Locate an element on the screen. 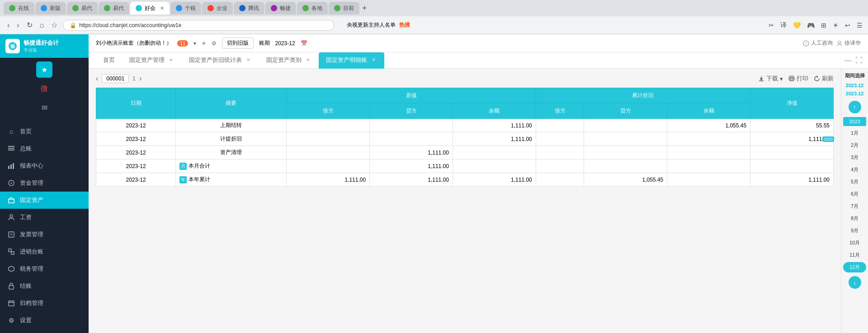  new-tab-button: + is located at coordinates (364, 8).